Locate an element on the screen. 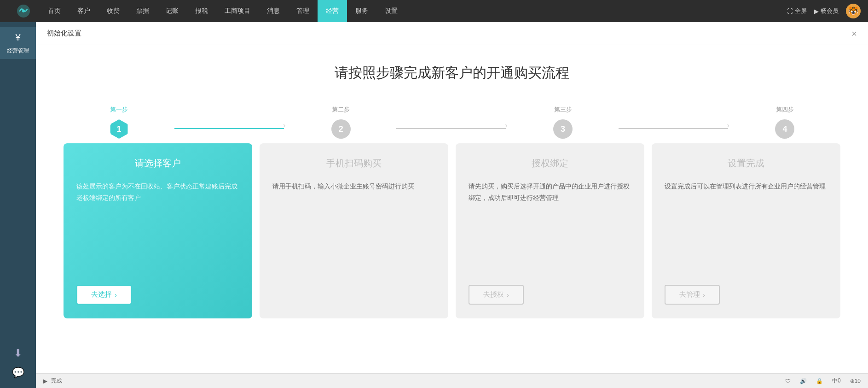 Image resolution: width=868 pixels, height=388 pixels. sidebar-item-label: 经营管理 is located at coordinates (18, 51).